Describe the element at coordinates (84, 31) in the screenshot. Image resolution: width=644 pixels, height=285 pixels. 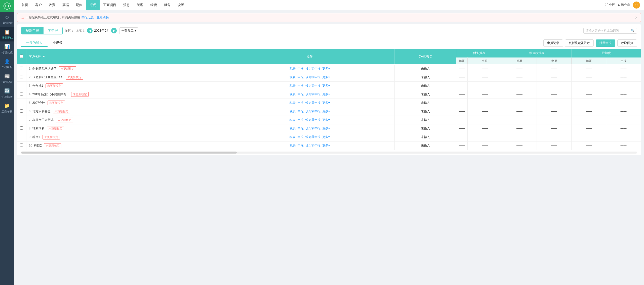
I see `info-icon: ℹ` at that location.